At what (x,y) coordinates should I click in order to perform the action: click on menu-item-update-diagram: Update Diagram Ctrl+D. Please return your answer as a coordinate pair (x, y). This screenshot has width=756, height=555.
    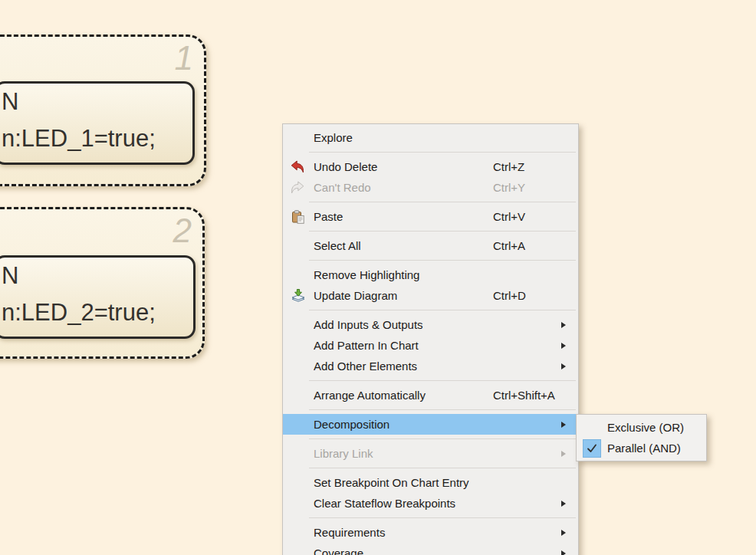
    Looking at the image, I should click on (431, 296).